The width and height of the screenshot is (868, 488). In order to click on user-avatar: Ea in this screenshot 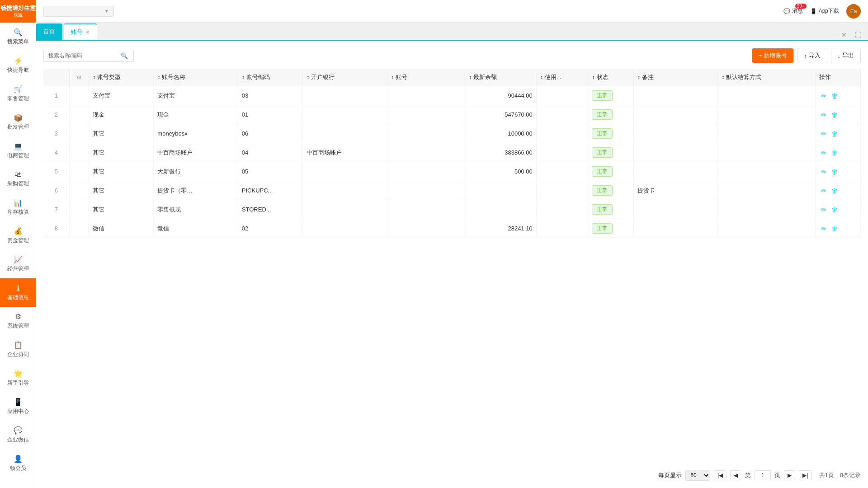, I will do `click(854, 11)`.